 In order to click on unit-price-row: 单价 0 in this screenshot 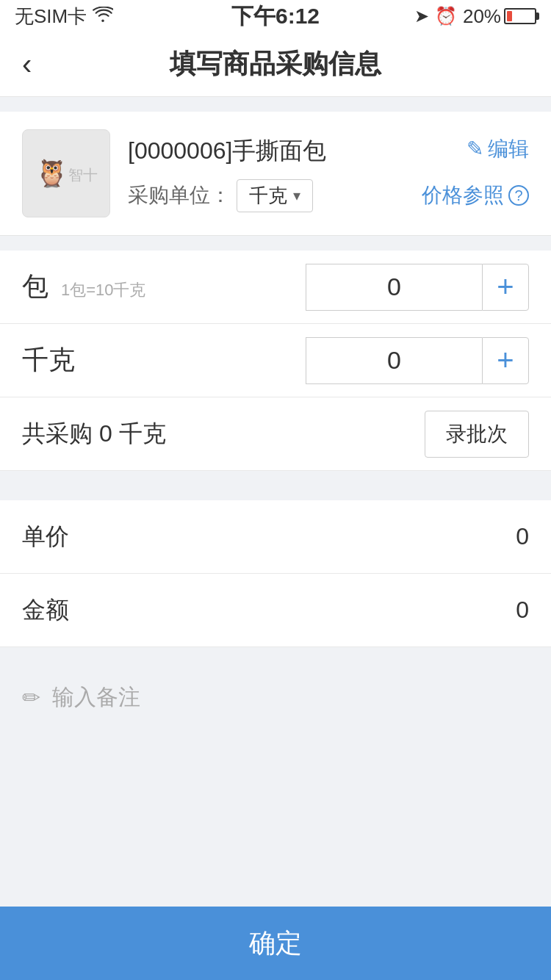, I will do `click(276, 537)`.